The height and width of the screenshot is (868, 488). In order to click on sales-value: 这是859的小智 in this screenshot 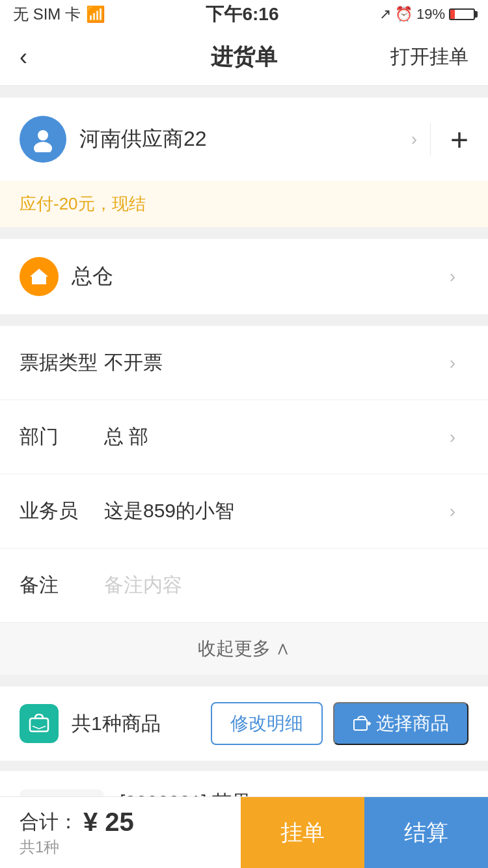, I will do `click(273, 511)`.